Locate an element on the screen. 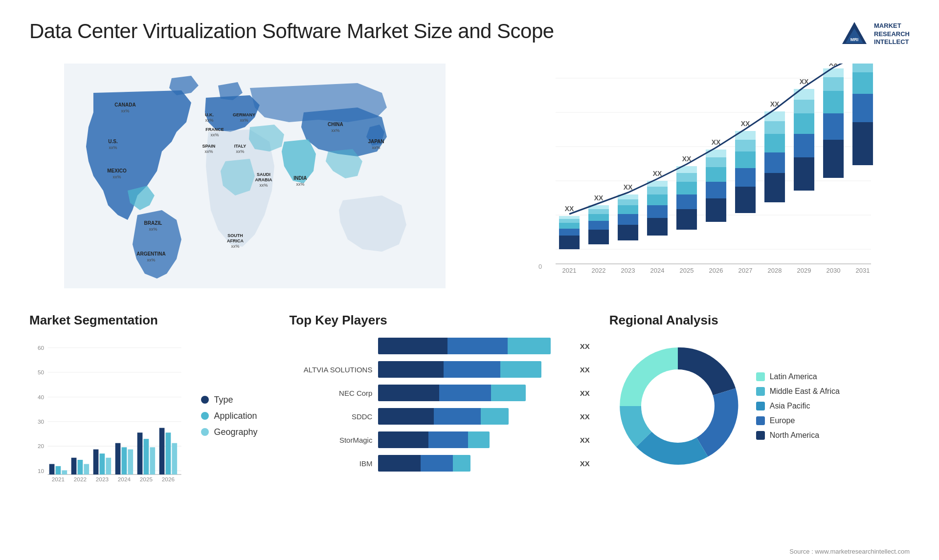 The image size is (939, 560). regional-wrapper: Latin America Middle East & Africa Asia … is located at coordinates (760, 406).